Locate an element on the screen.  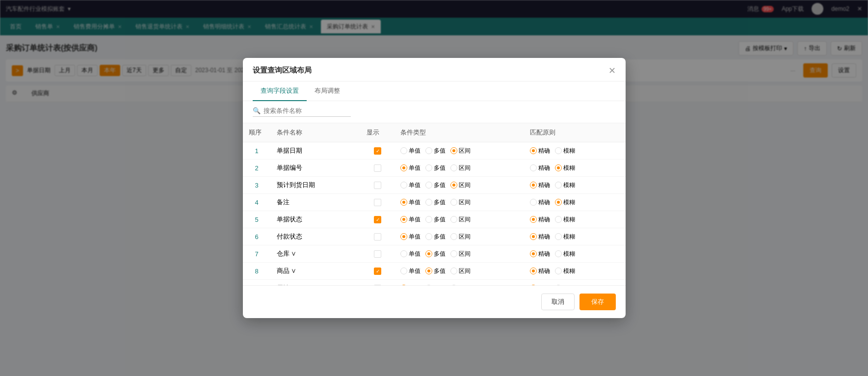
dialog-title: 设置查询区域布局 is located at coordinates (282, 71).